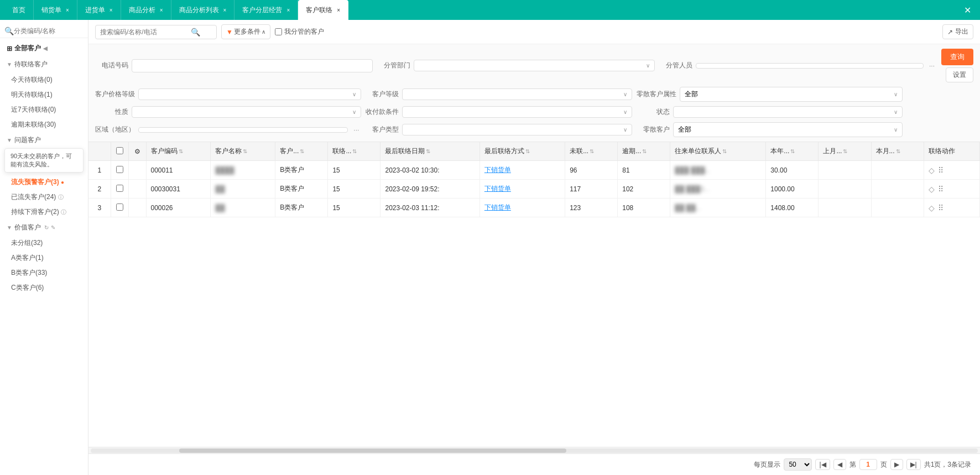  What do you see at coordinates (44, 182) in the screenshot?
I see `sidebar-item-churn-warning: 流失预警客户(3) ●` at bounding box center [44, 182].